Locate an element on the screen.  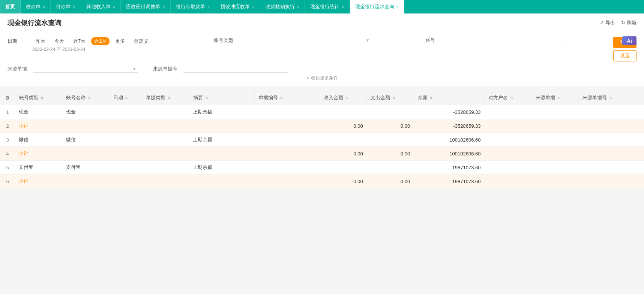
nav-tab-3: 应收应付调整单 × is located at coordinates (146, 7).